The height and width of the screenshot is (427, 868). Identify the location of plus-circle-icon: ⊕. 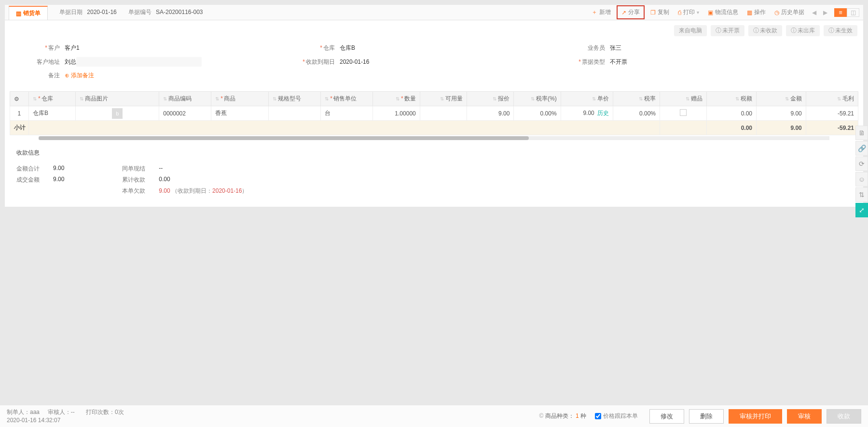
(67, 75).